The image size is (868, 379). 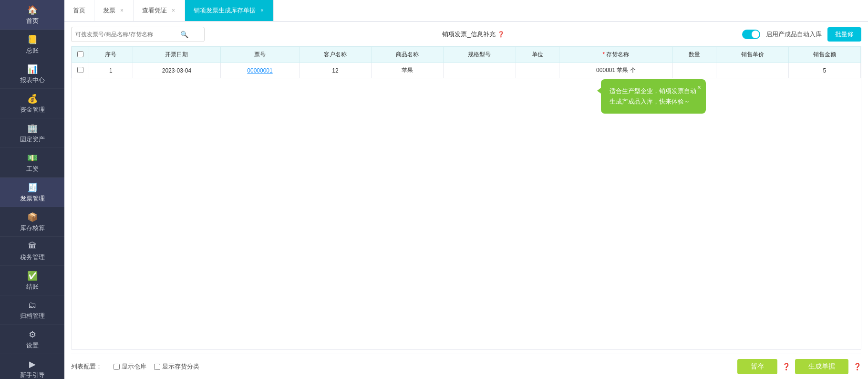 What do you see at coordinates (111, 71) in the screenshot?
I see `row-seq: 1` at bounding box center [111, 71].